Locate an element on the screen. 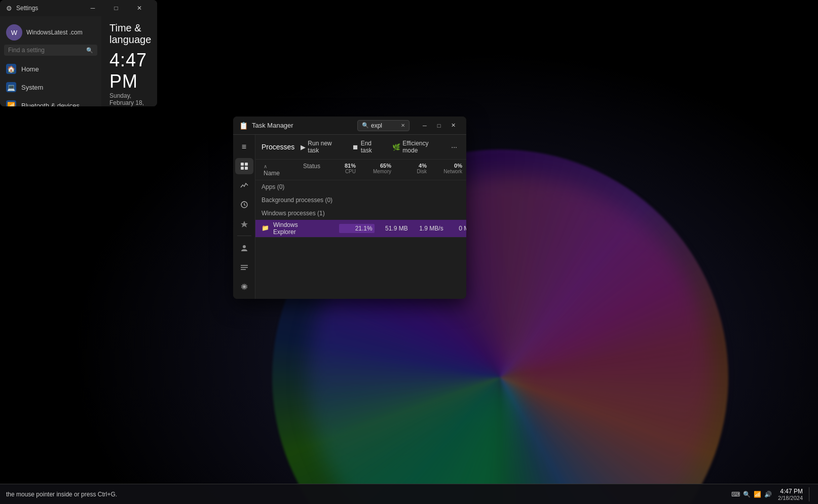 This screenshot has height=504, width=818. settings-minimize-button: ─ is located at coordinates (93, 8).